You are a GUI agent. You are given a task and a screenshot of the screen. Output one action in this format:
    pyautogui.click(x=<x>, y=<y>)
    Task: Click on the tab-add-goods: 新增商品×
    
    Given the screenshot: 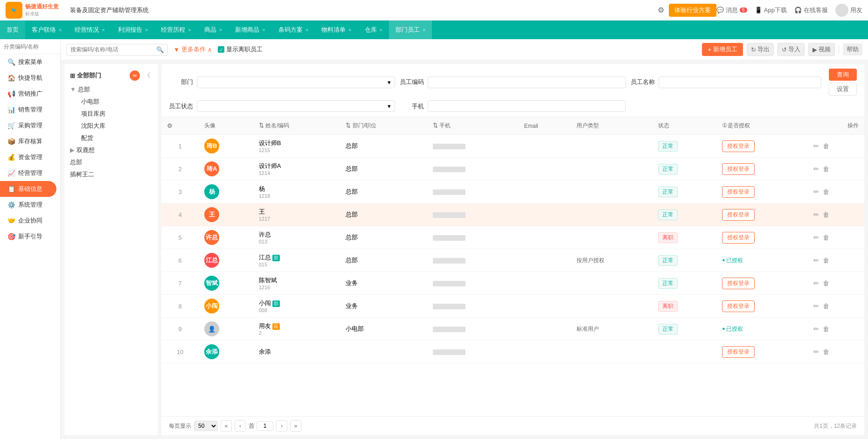 What is the action you would take?
    pyautogui.click(x=250, y=30)
    